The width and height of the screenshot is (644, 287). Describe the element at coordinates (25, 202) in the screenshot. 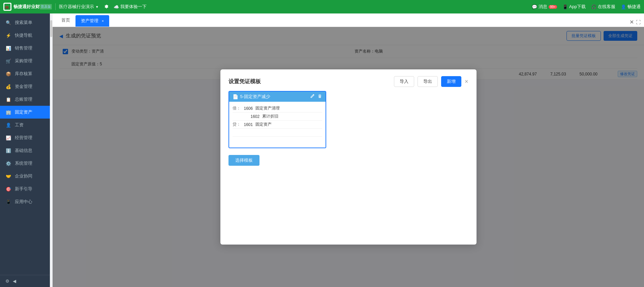

I see `sidebar-item-apps: 📱 应用中心` at that location.